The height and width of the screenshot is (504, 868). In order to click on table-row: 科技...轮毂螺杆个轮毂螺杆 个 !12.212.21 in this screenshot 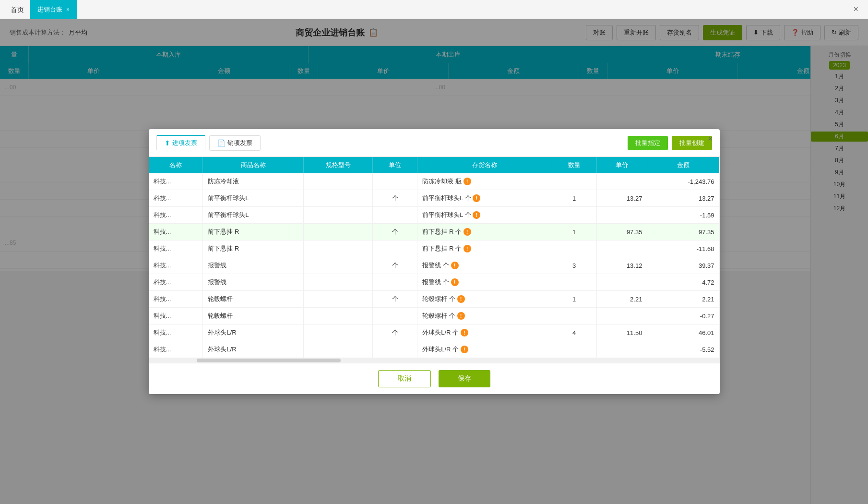, I will do `click(434, 300)`.